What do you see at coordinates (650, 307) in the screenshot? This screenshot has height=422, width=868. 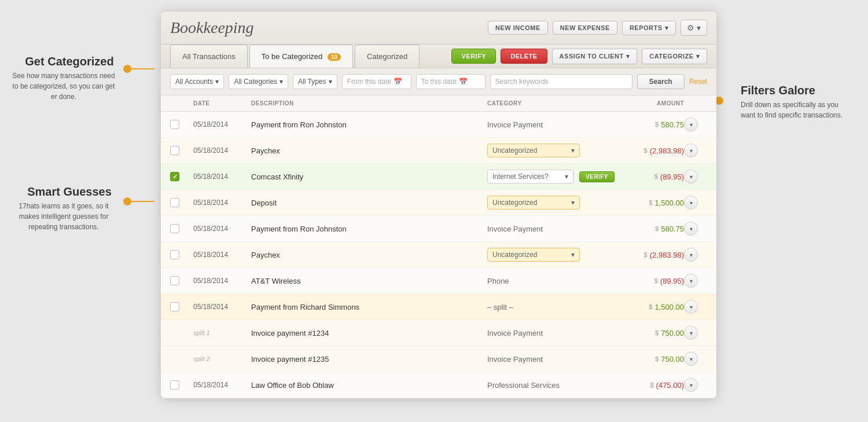 I see `dollar-8: $` at bounding box center [650, 307].